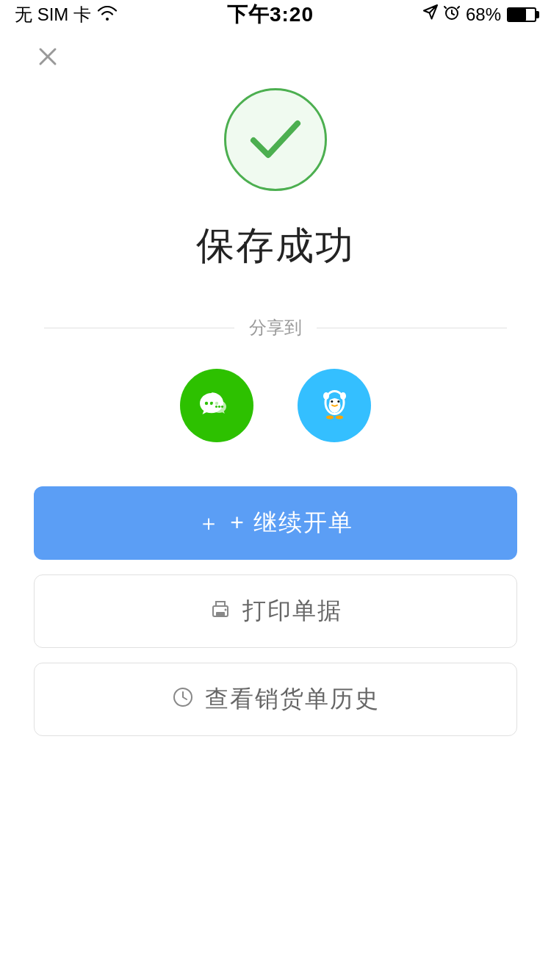 The image size is (551, 980). I want to click on share-icons, so click(276, 406).